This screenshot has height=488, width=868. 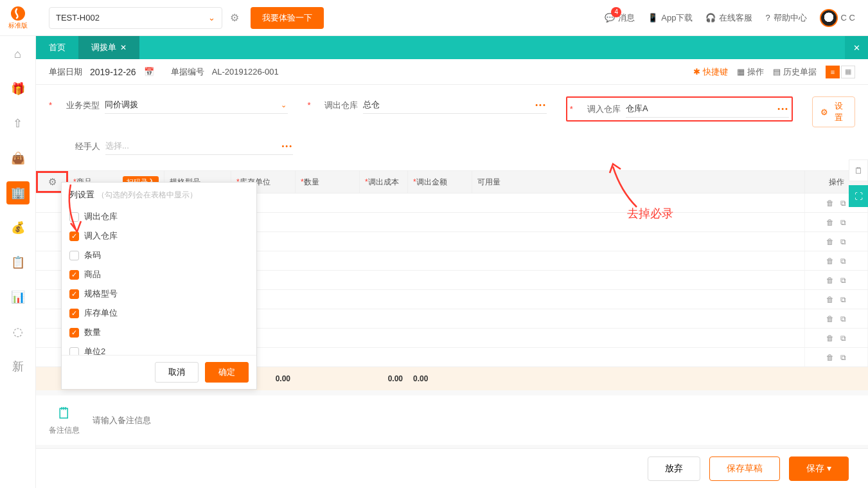 What do you see at coordinates (109, 48) in the screenshot?
I see `tab-transfer: 调拨单 ✕` at bounding box center [109, 48].